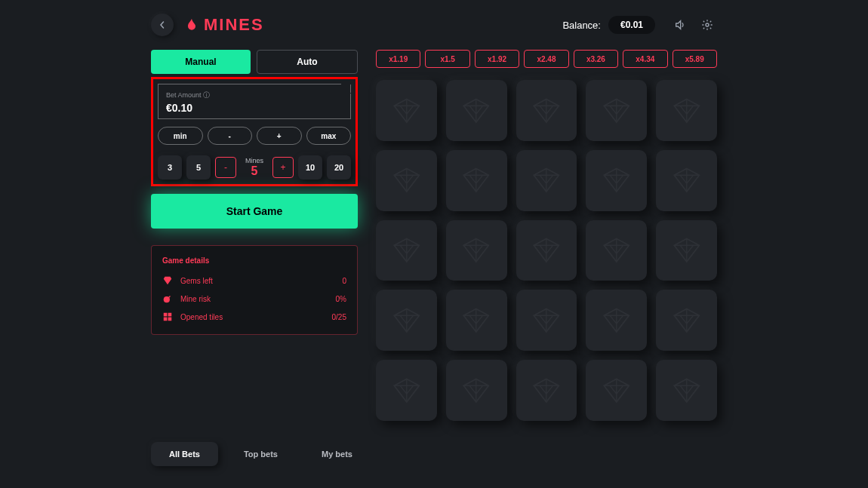 This screenshot has width=868, height=488. I want to click on detail-gems-left: Gems left 0, so click(254, 281).